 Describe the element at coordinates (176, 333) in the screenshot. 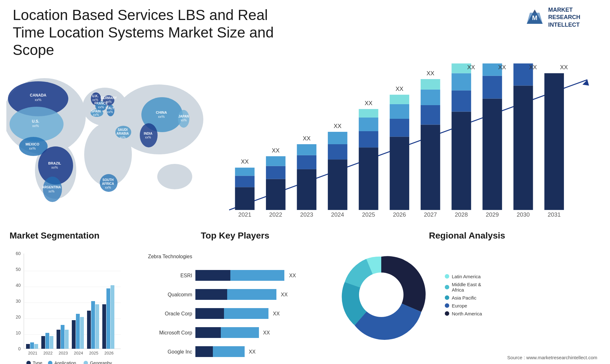

I see `svg-text: Microsoft Corp` at that location.